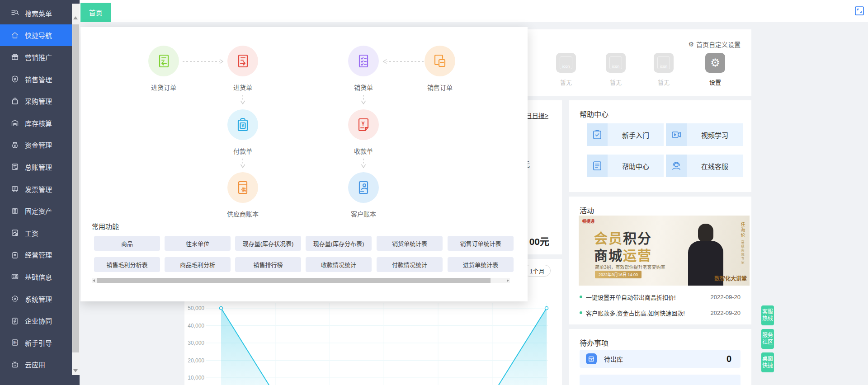  I want to click on sidebar-item-system: 系统管理, so click(36, 299).